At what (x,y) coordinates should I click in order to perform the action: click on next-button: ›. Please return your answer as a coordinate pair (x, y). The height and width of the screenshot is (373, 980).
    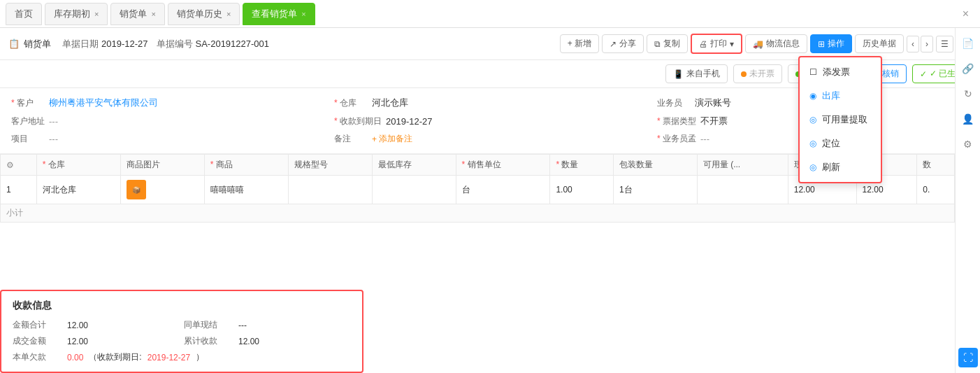
    Looking at the image, I should click on (927, 44).